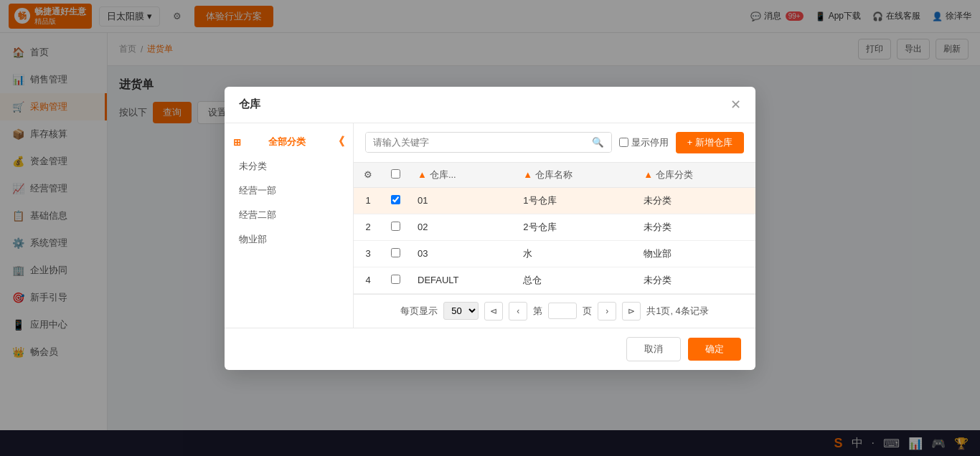 The image size is (980, 456). What do you see at coordinates (250, 105) in the screenshot?
I see `modal-title: 仓库` at bounding box center [250, 105].